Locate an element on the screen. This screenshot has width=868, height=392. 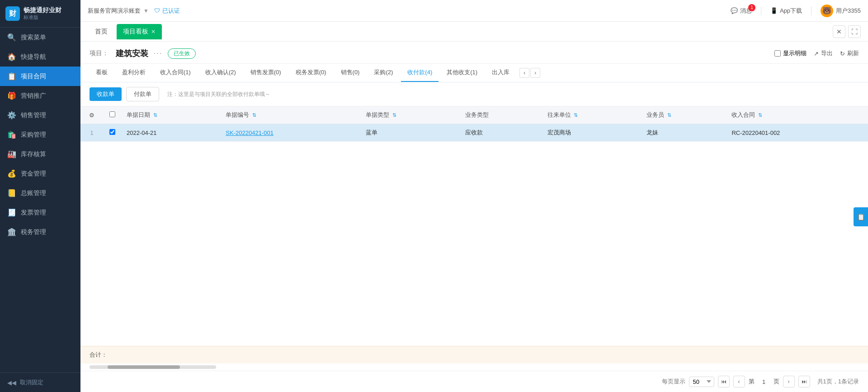
project-name: 新服务官网演示账套 is located at coordinates (114, 11).